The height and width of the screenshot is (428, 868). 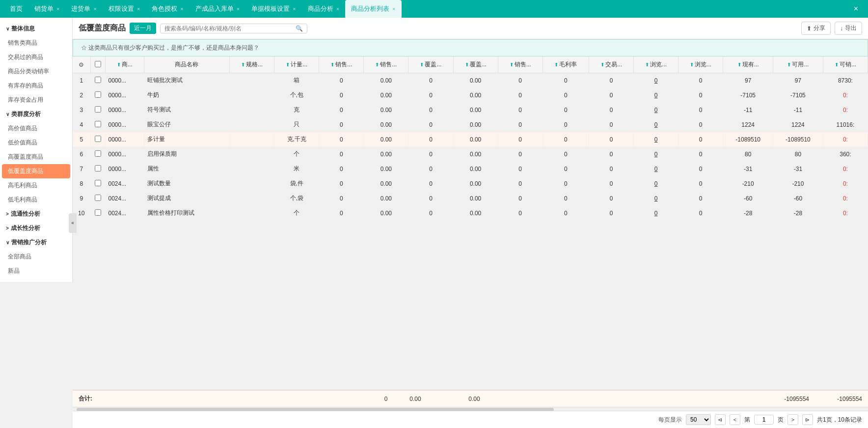 I want to click on prev-page-button: <, so click(x=735, y=420).